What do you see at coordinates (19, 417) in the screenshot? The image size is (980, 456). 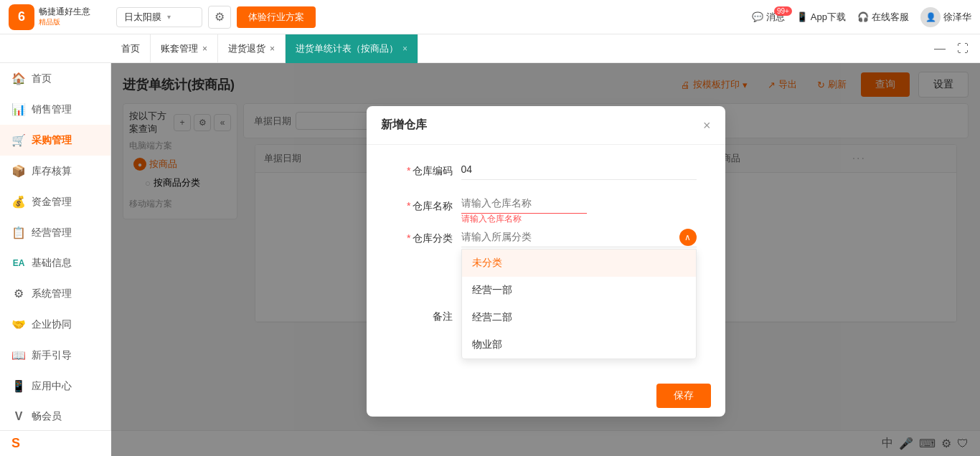 I see `vip-icon: V` at bounding box center [19, 417].